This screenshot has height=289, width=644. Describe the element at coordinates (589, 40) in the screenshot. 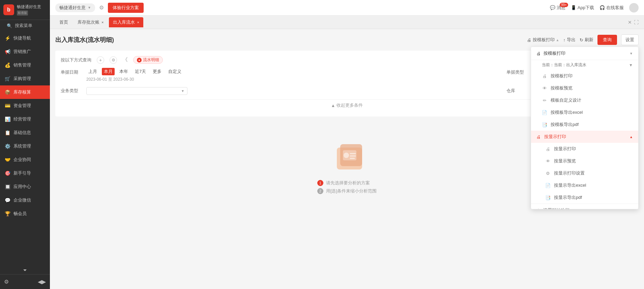

I see `refresh-label: 刷新` at that location.